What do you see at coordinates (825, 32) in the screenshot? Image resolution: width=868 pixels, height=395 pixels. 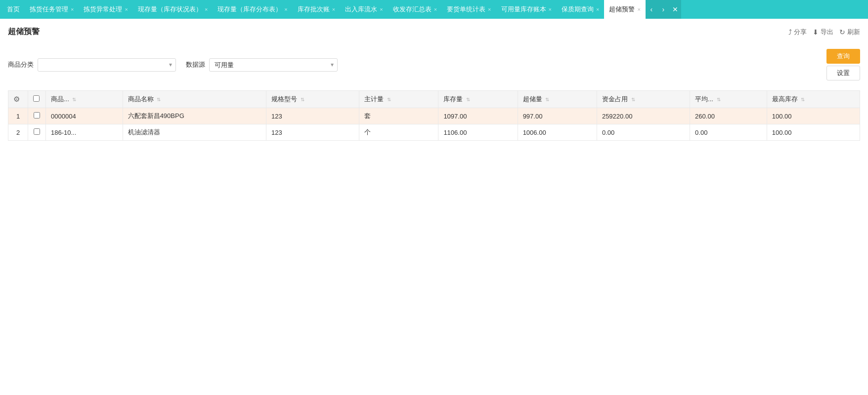 I see `header-actions: ⤴ 分享 ⬇ 导出 ↻ 刷新` at bounding box center [825, 32].